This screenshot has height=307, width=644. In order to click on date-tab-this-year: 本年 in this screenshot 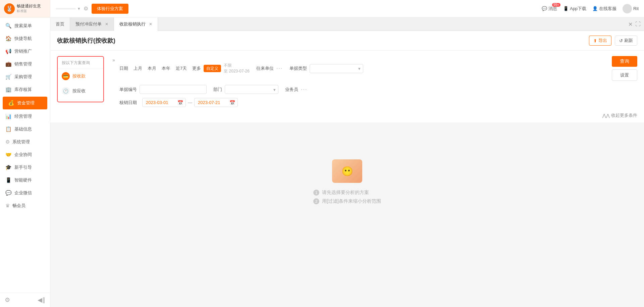, I will do `click(166, 68)`.